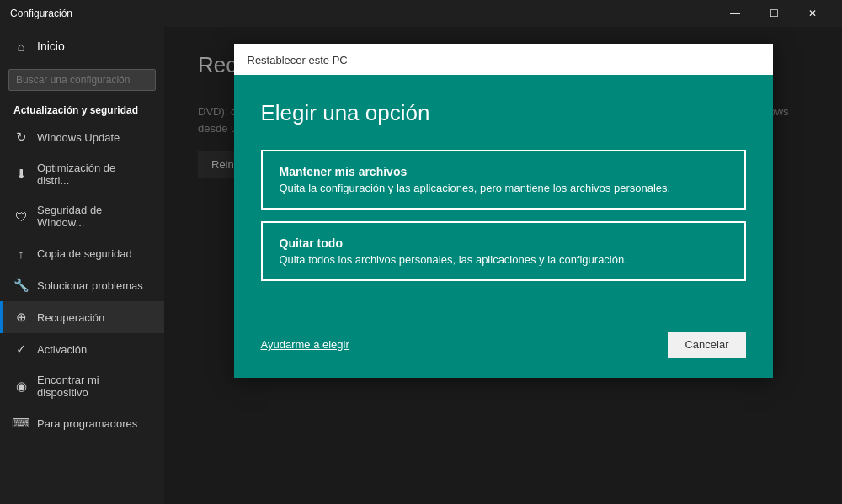 This screenshot has height=504, width=842. Describe the element at coordinates (504, 113) in the screenshot. I see `dialog-heading: Elegir una opción` at that location.